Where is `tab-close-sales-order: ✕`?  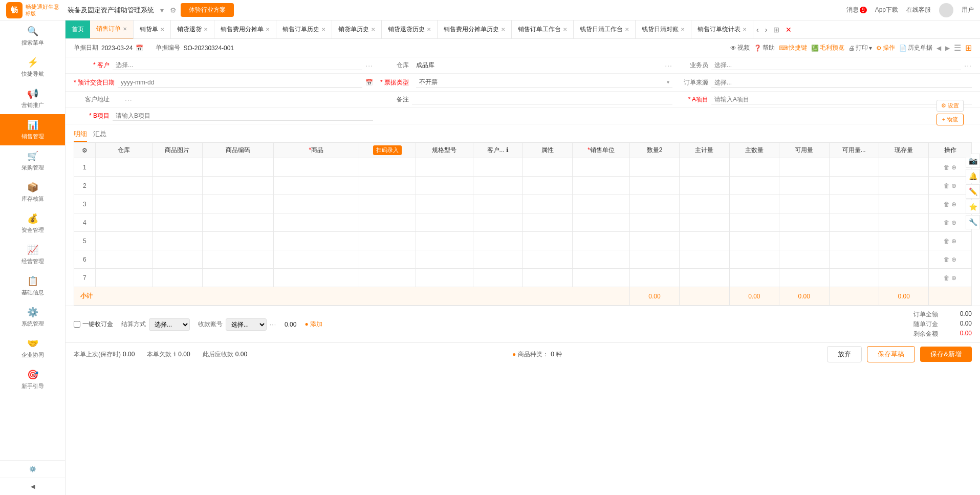 tab-close-sales-order: ✕ is located at coordinates (125, 29).